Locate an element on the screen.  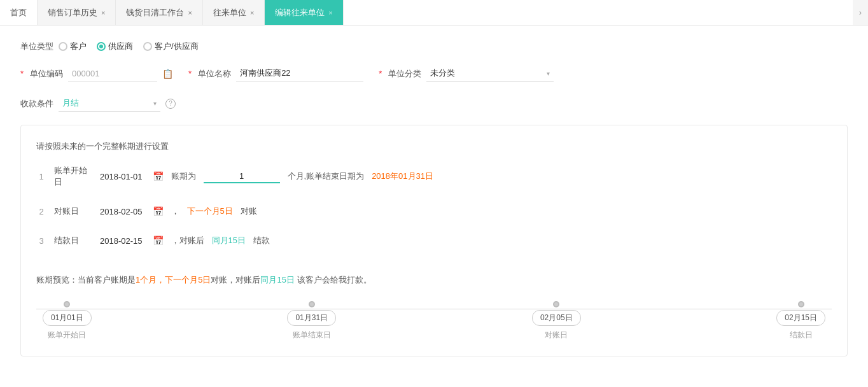
tab-cash-work-close: × is located at coordinates (190, 13).